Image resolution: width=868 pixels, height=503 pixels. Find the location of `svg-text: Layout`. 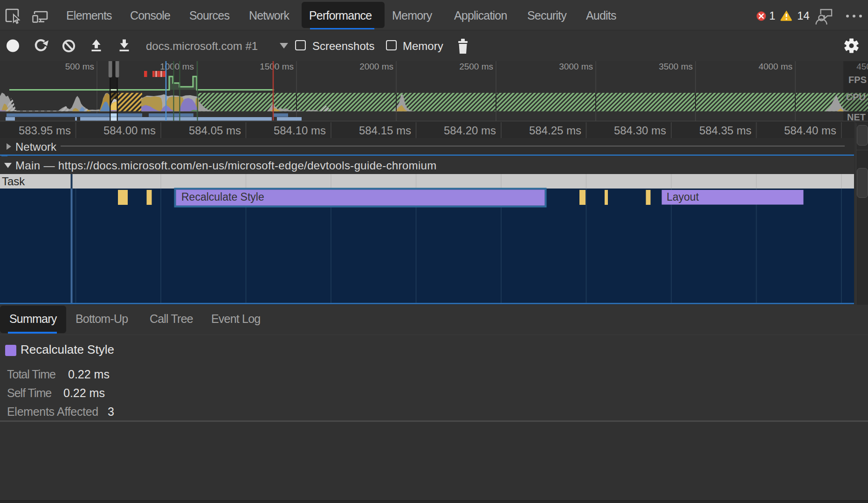

svg-text: Layout is located at coordinates (683, 197).